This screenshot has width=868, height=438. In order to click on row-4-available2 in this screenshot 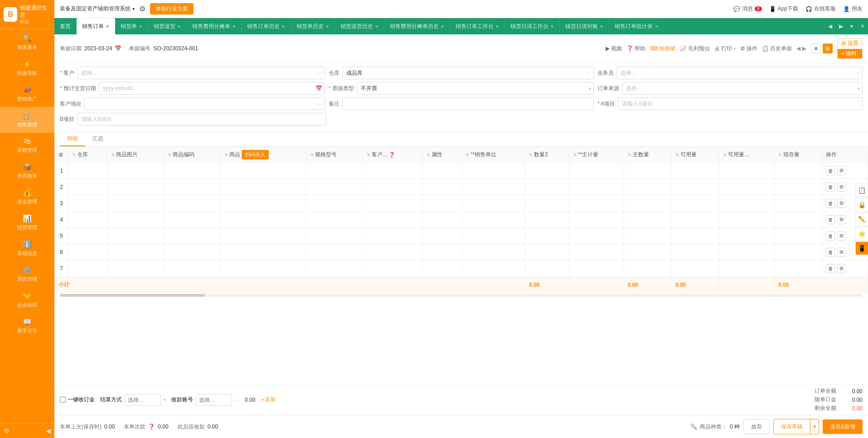, I will do `click(747, 220)`.